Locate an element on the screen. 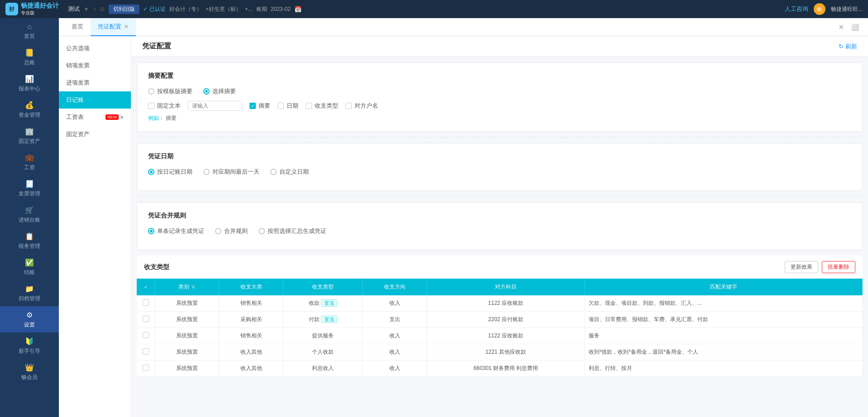 This screenshot has height=417, width=868. radio-summary-gen-circle is located at coordinates (262, 231).